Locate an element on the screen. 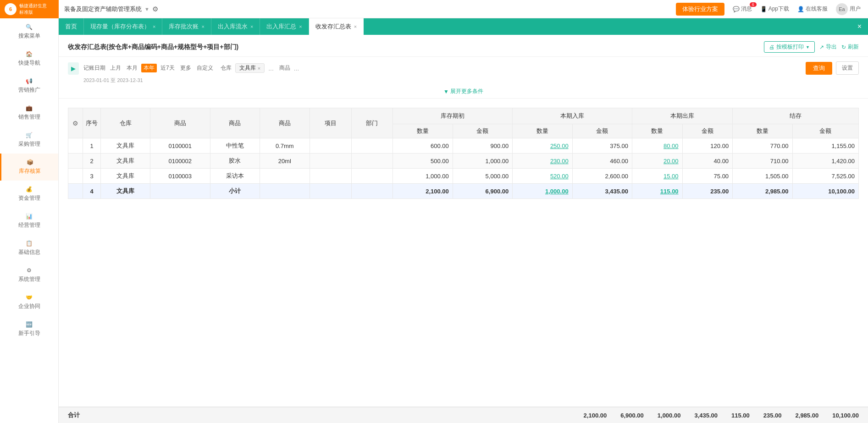  row4-project is located at coordinates (330, 192).